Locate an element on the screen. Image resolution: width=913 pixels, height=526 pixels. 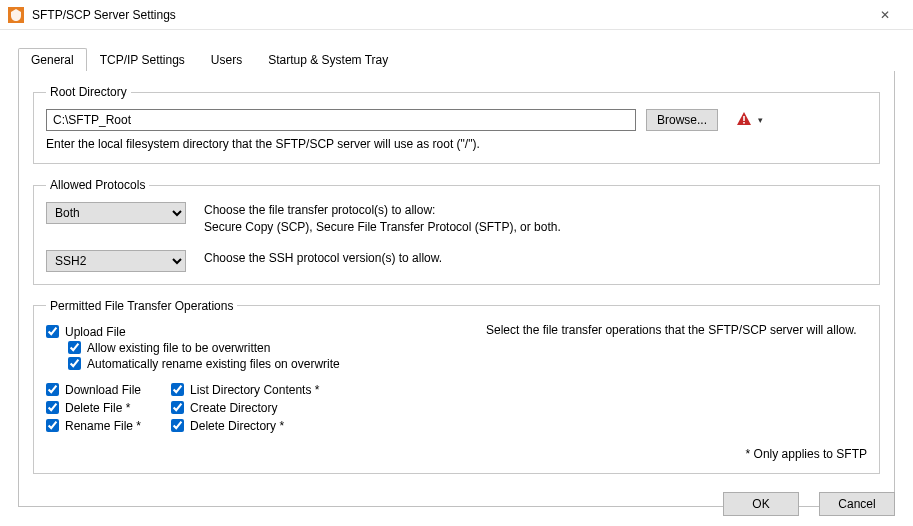
check-delete-directory: Delete Directory * is located at coordinates (245, 426).